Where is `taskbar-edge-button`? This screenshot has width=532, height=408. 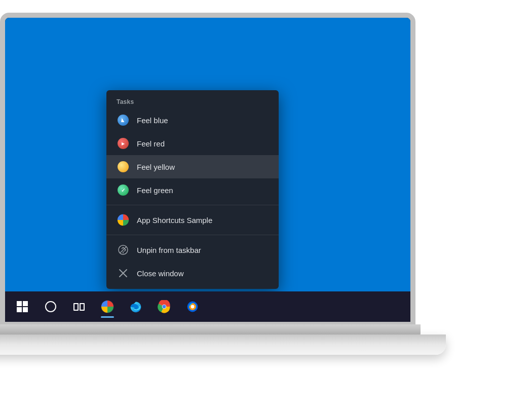 taskbar-edge-button is located at coordinates (136, 307).